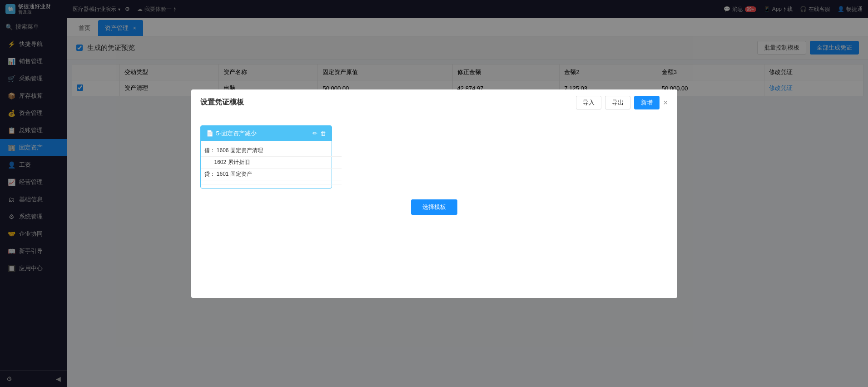  I want to click on template-delete-icon: 🗑, so click(323, 134).